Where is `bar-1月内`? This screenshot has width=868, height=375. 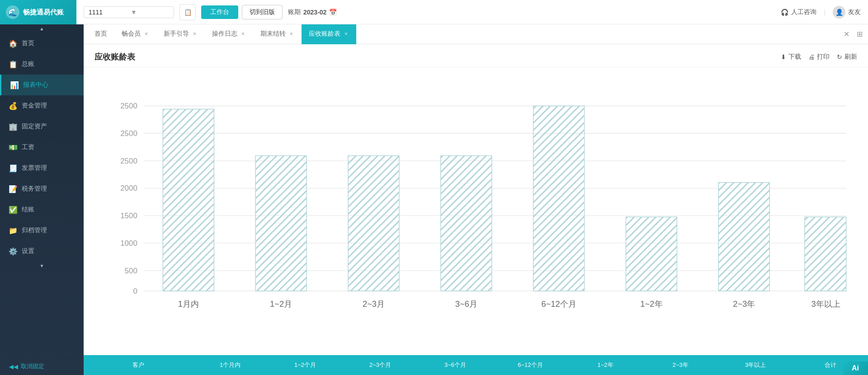
bar-1月内 is located at coordinates (188, 201).